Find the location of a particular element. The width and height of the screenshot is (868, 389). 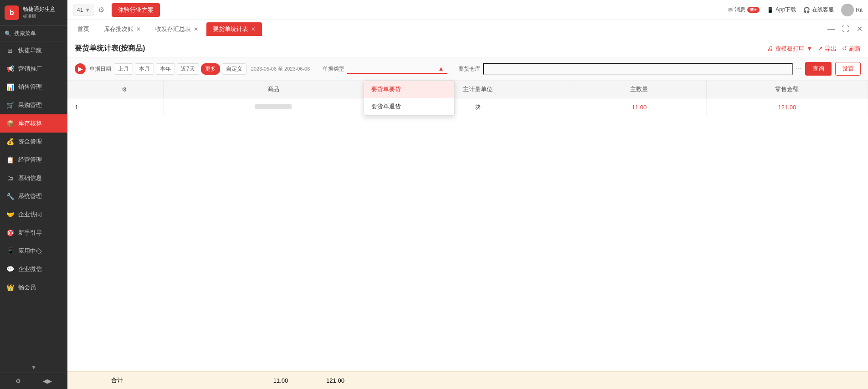

type-filter-chevron-up: ▲ is located at coordinates (441, 68).